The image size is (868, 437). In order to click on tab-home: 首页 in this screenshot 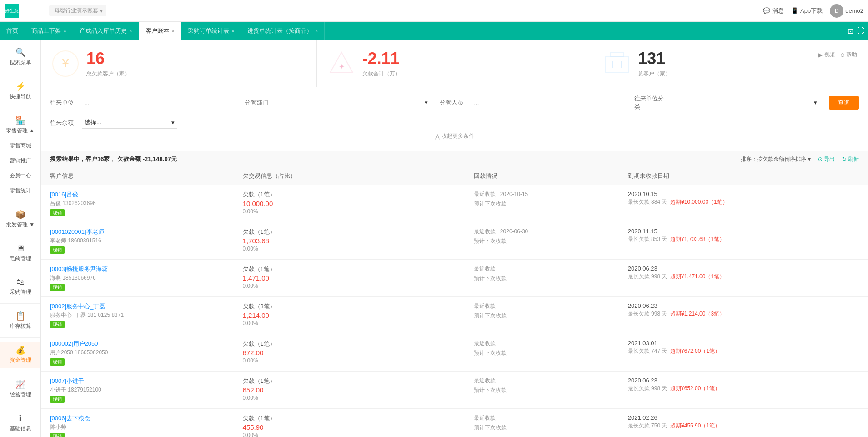, I will do `click(13, 31)`.